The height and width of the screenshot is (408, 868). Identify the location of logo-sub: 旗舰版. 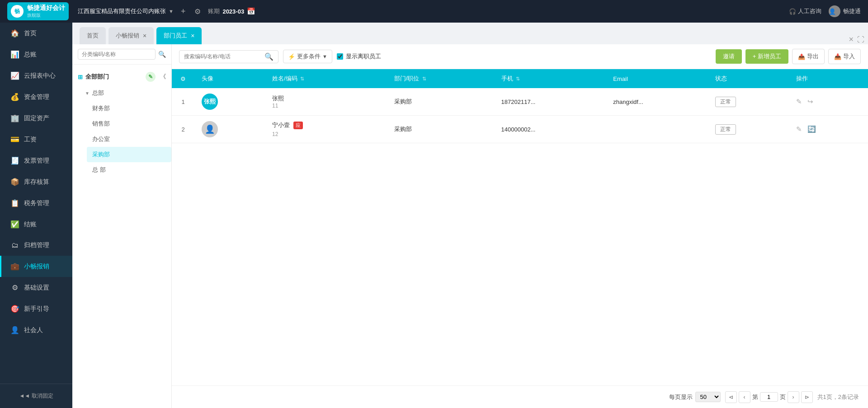
(46, 15).